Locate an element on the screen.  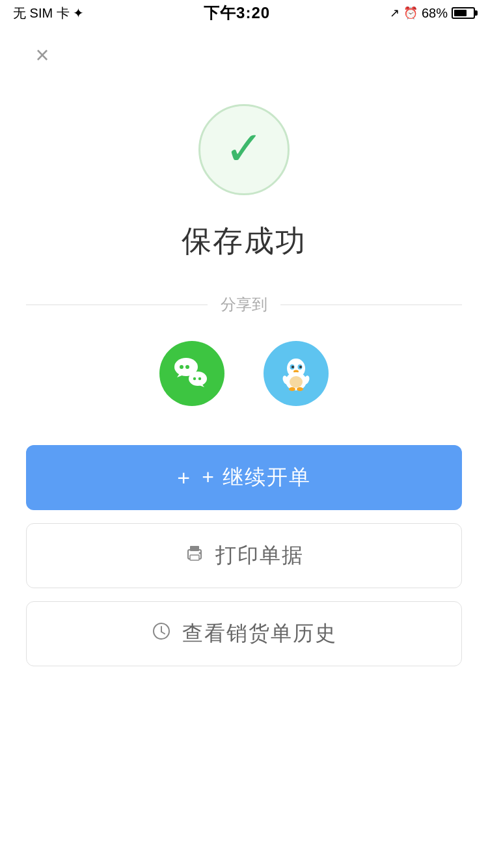
continue-button: + + 继续开单 is located at coordinates (244, 478).